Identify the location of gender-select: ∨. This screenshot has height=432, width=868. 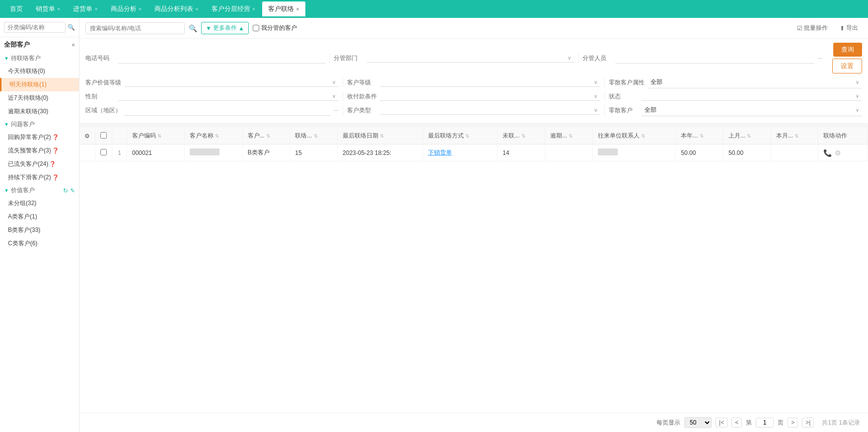
(228, 96).